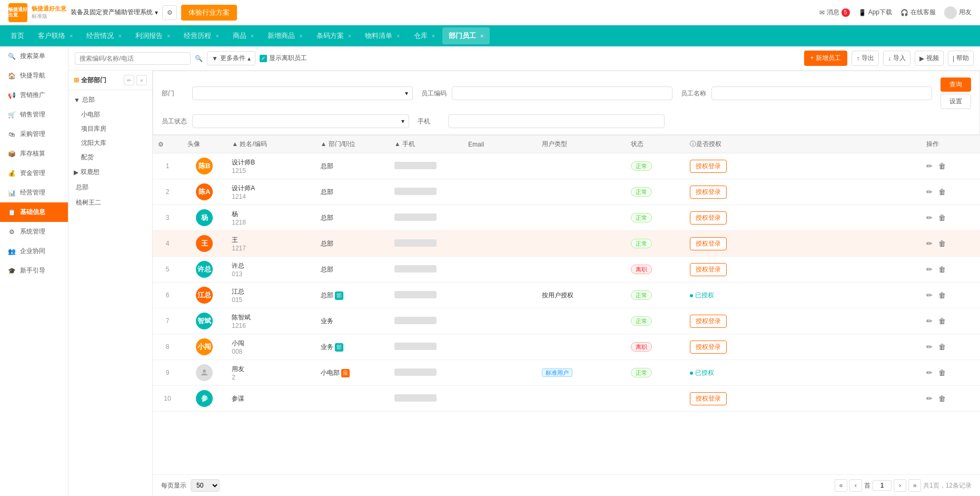 The width and height of the screenshot is (980, 496). What do you see at coordinates (557, 121) in the screenshot?
I see `phone-input` at bounding box center [557, 121].